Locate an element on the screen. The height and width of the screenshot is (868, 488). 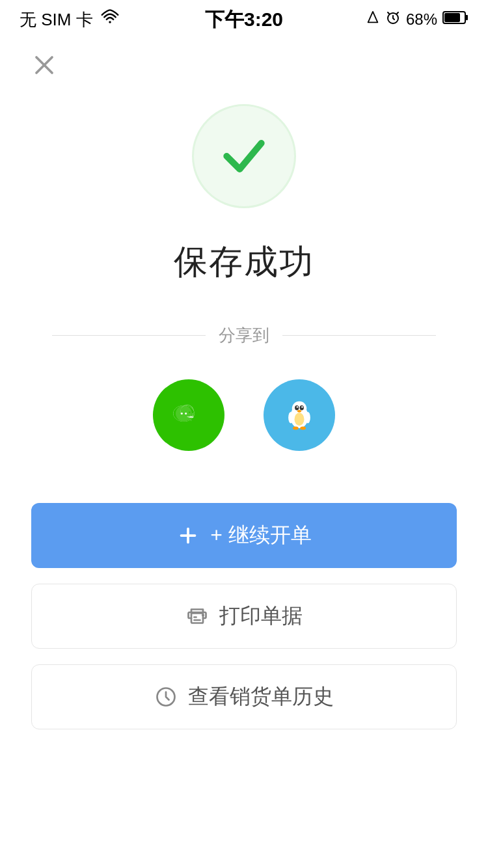
print-icon is located at coordinates (197, 616).